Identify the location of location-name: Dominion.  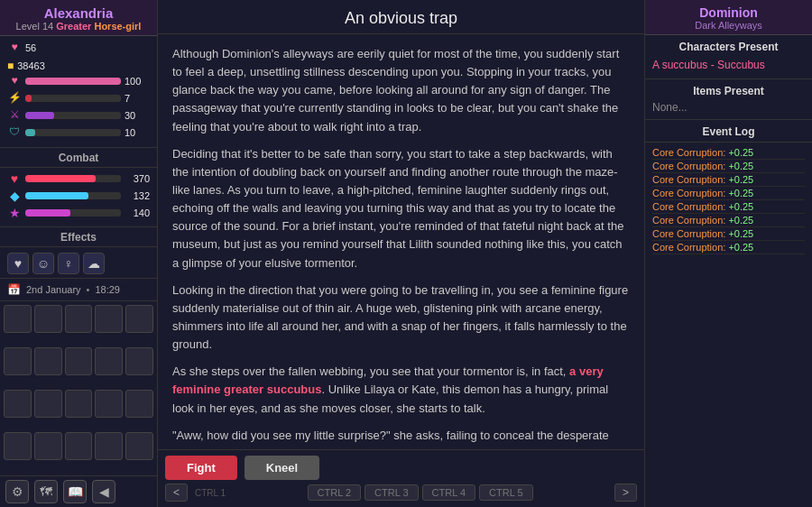
(729, 13).